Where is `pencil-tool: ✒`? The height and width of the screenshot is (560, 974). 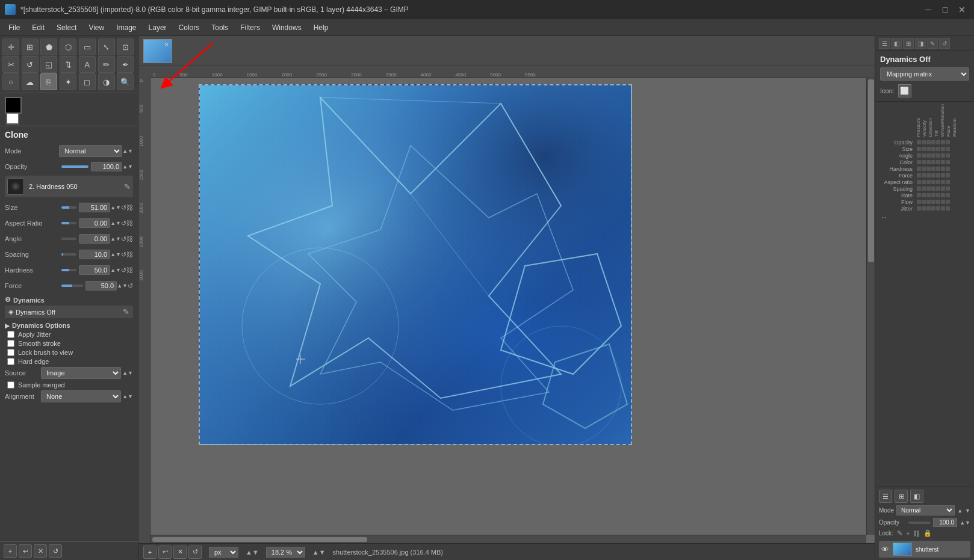 pencil-tool: ✒ is located at coordinates (125, 64).